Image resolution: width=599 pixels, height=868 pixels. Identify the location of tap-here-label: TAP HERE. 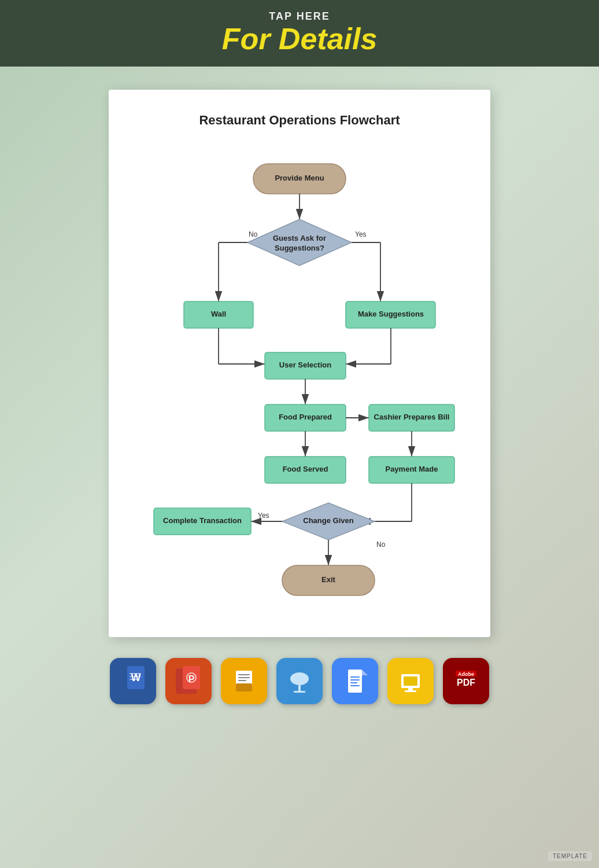
(300, 16).